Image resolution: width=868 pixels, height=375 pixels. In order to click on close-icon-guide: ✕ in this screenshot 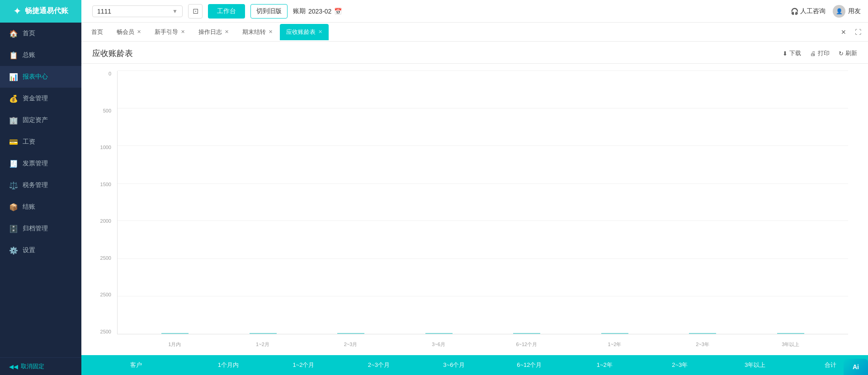, I will do `click(183, 32)`.